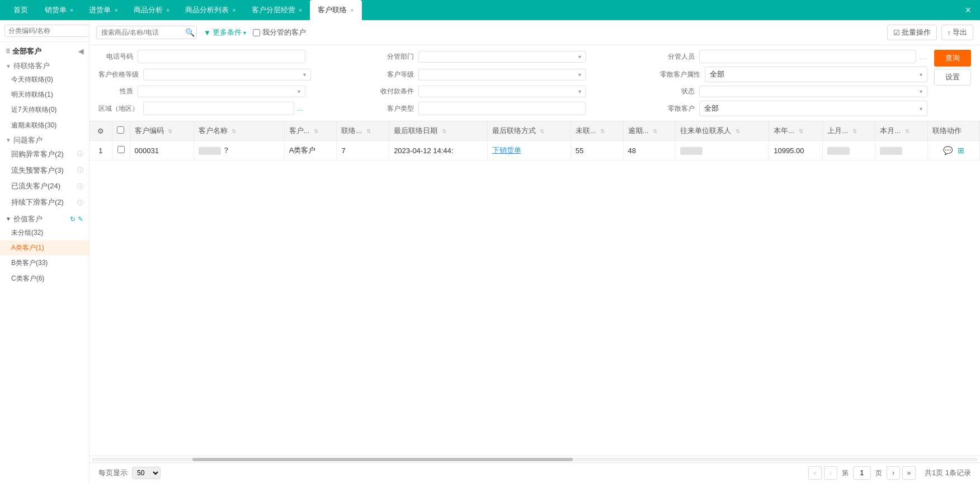 The height and width of the screenshot is (483, 980). Describe the element at coordinates (45, 202) in the screenshot. I see `sidebar-item-declining: 持续下滑客户(2) ⓘ` at that location.